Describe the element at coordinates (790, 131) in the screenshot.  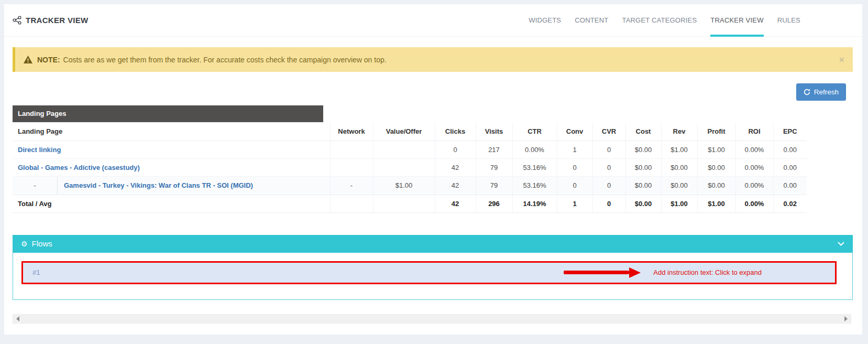
I see `col-epc: EPC` at that location.